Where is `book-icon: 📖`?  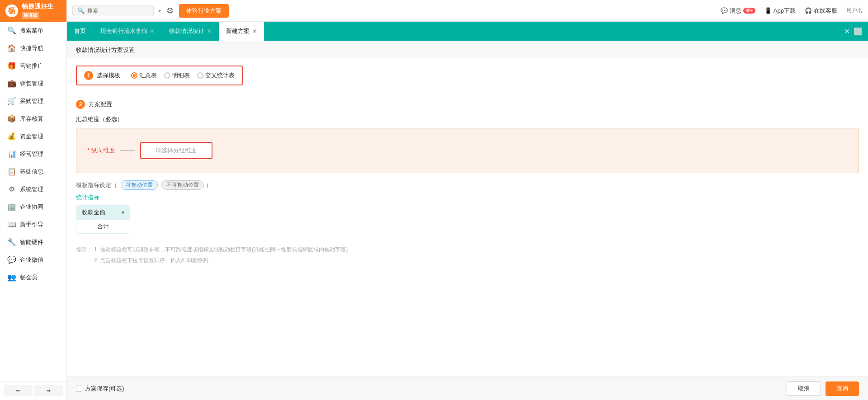 book-icon: 📖 is located at coordinates (12, 224).